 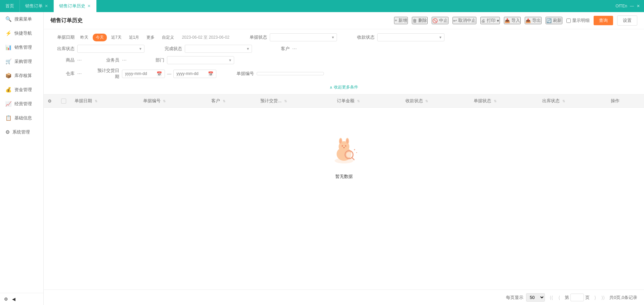 I want to click on stop-button: 🚫 中止, so click(x=440, y=21).